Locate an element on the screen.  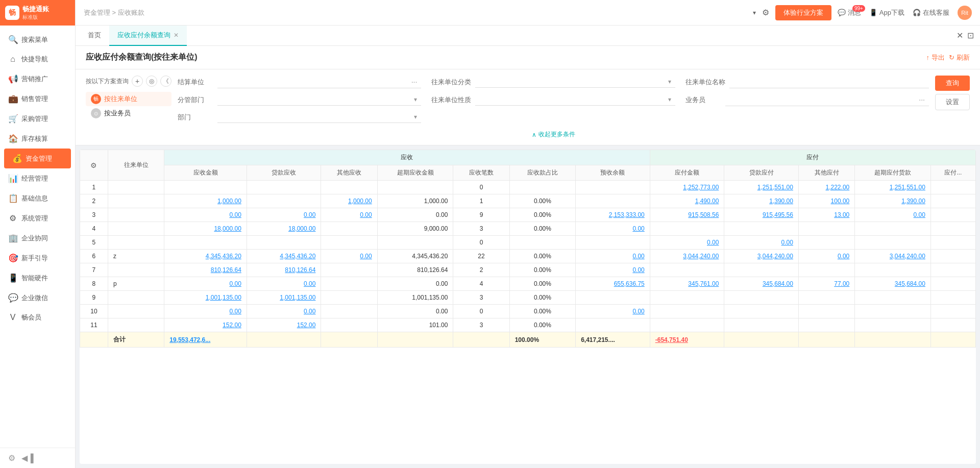
export-button: ↑ 导出 is located at coordinates (936, 58).